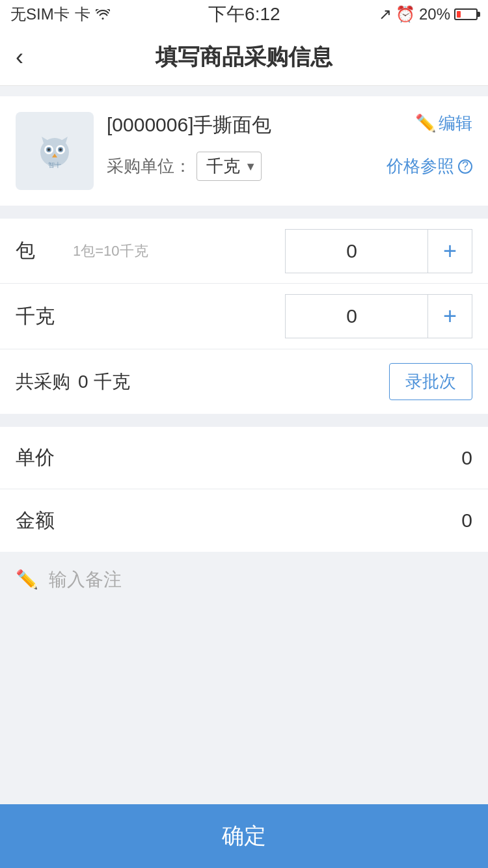 This screenshot has width=488, height=868. I want to click on svg-text: 智十, so click(55, 165).